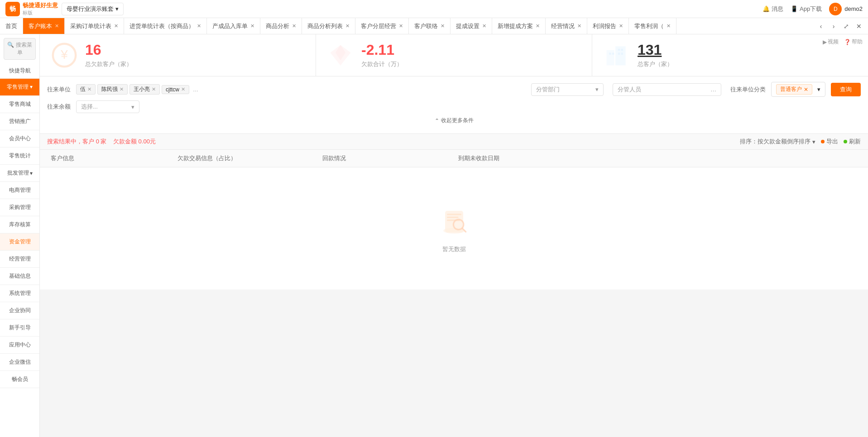 This screenshot has height=437, width=868. What do you see at coordinates (20, 71) in the screenshot?
I see `sidebar-quick-nav: 快捷导航` at bounding box center [20, 71].